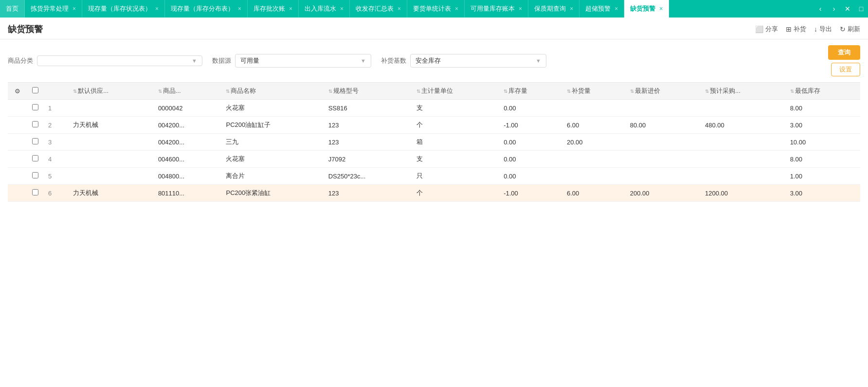  I want to click on replenish-qty-cell, so click(594, 108).